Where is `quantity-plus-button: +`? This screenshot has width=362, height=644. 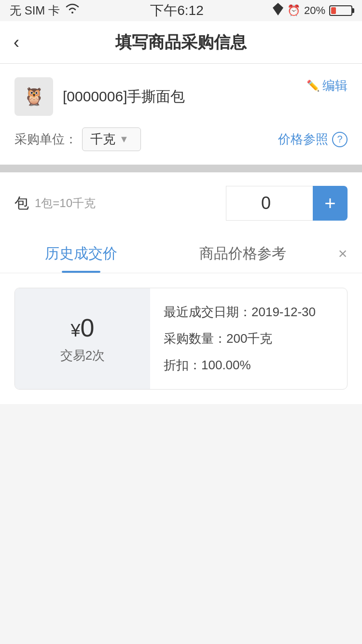
quantity-plus-button: + is located at coordinates (330, 203).